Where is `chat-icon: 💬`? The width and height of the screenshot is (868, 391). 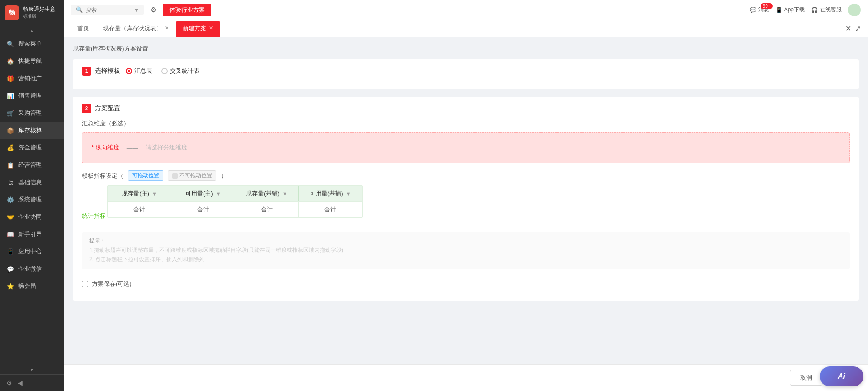
chat-icon: 💬 is located at coordinates (10, 269).